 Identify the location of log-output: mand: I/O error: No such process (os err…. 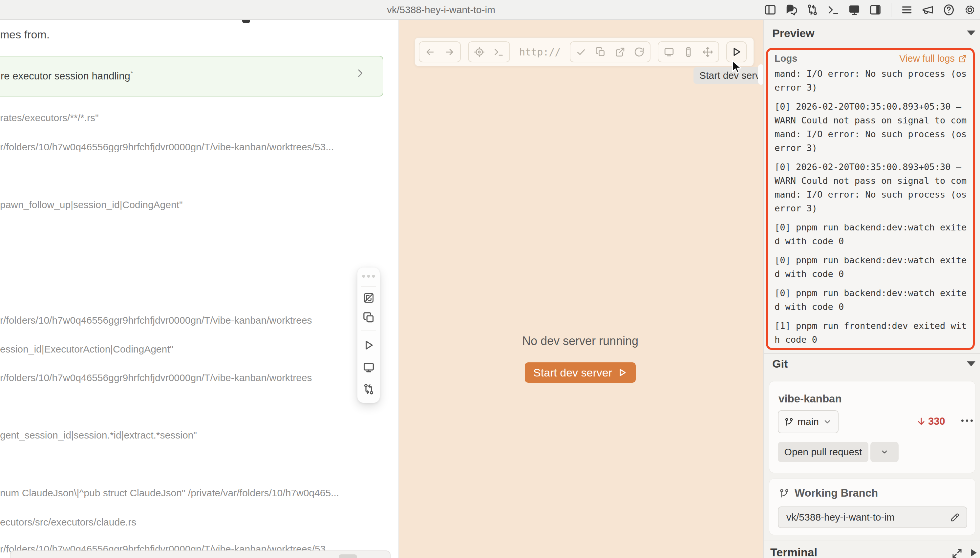
(873, 208).